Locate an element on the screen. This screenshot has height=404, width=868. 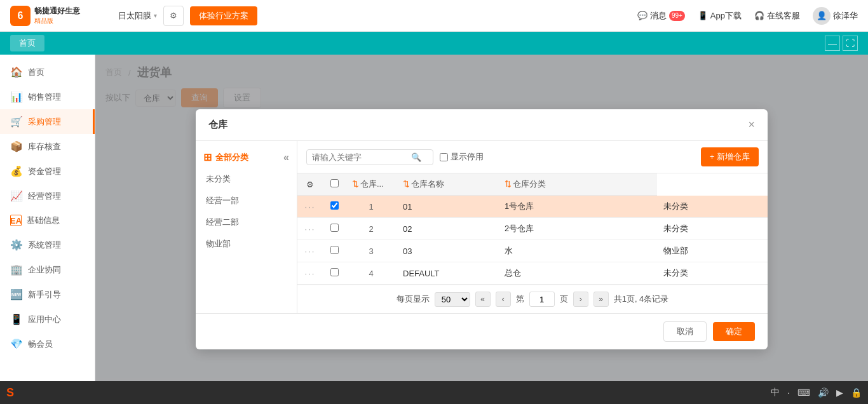
col-name-header: ⇅仓库名称 is located at coordinates (447, 184).